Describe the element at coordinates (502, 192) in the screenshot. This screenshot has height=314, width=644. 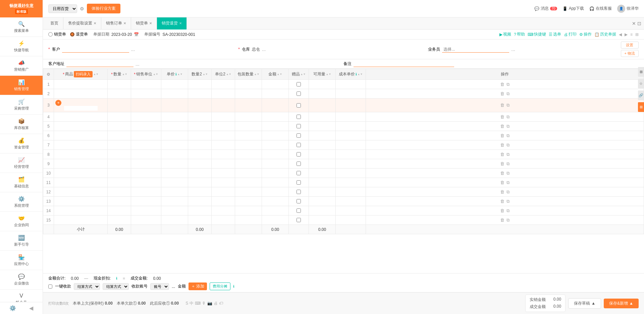
I see `delete-icon-12: 🗑` at that location.